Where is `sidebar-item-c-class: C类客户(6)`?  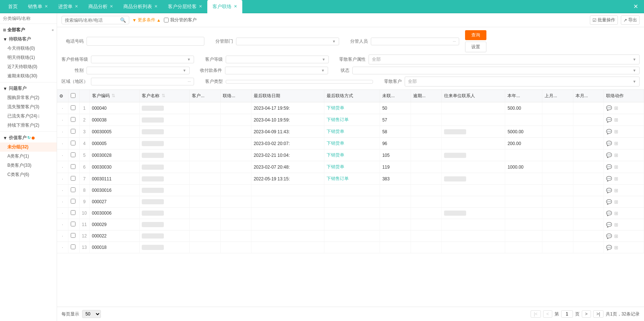
sidebar-item-c-class: C类客户(6) is located at coordinates (28, 174).